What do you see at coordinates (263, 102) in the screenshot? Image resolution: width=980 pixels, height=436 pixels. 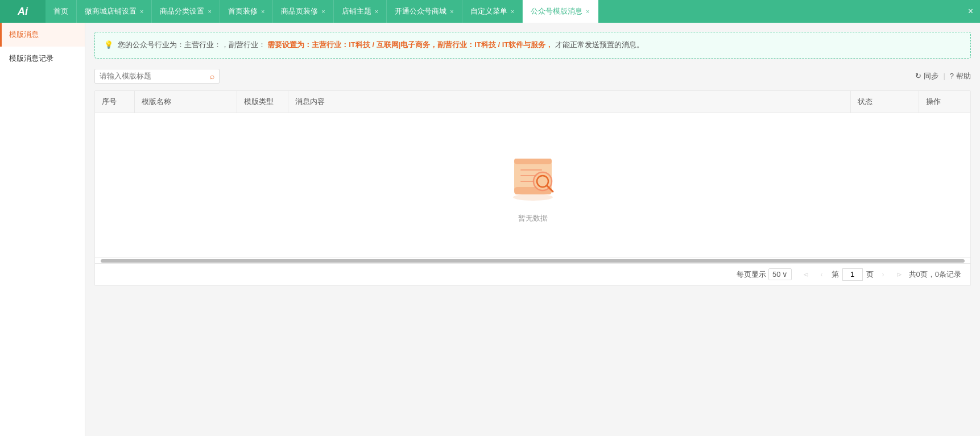 I see `th-type: 模版类型` at bounding box center [263, 102].